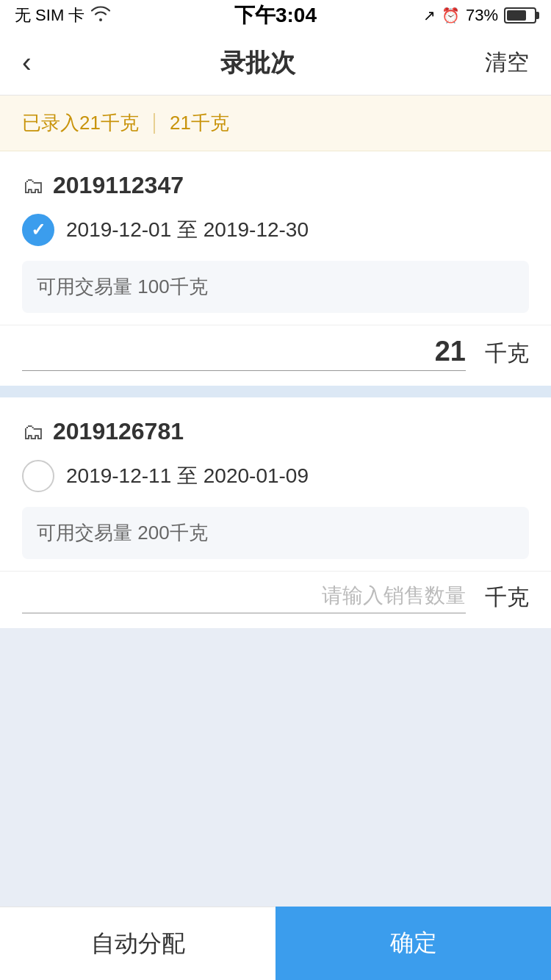  What do you see at coordinates (413, 943) in the screenshot?
I see `confirm-button: 确定` at bounding box center [413, 943].